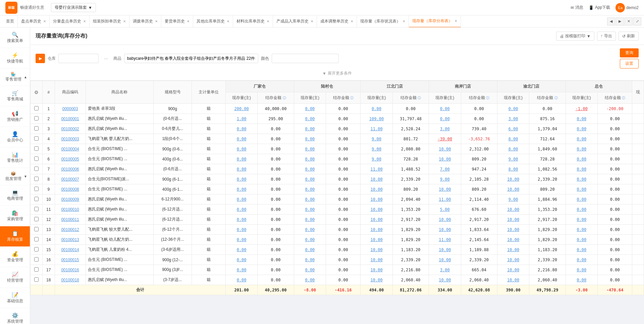 The width and height of the screenshot is (644, 324). Describe the element at coordinates (188, 21) in the screenshot. I see `nav-tab-4-close: ✕` at that location.